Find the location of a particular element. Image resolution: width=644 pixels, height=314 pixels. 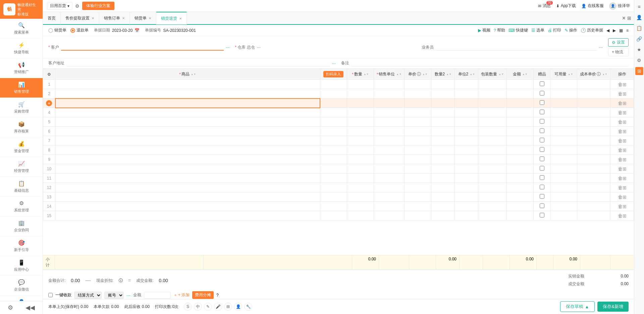

tool3-icon: 🎤 is located at coordinates (218, 307).